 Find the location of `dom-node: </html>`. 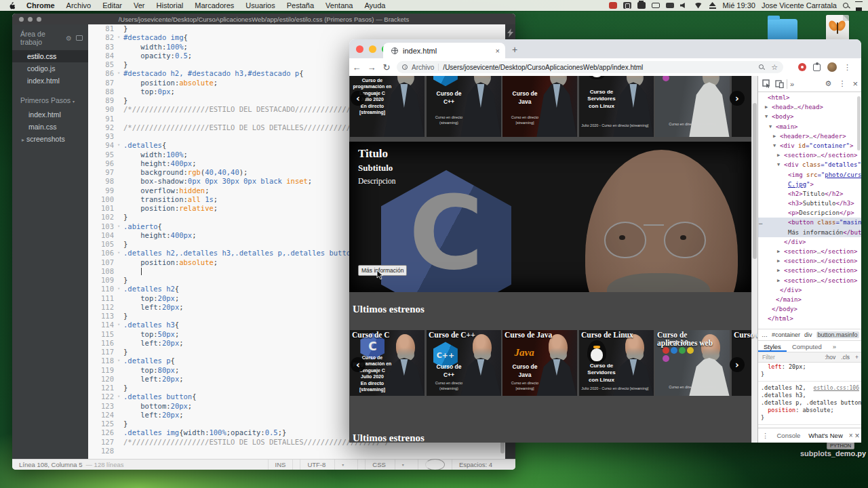

dom-node: </html> is located at coordinates (810, 319).